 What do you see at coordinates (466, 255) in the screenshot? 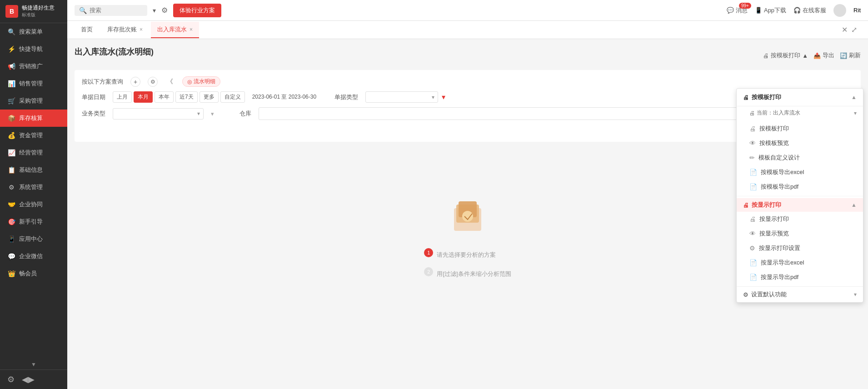
I see `step-1-text: 请先选择要分析的方案` at bounding box center [466, 255].